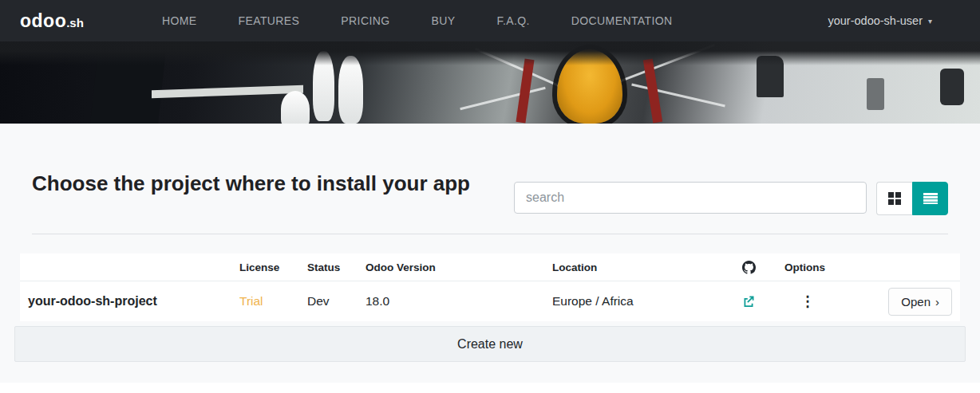 The width and height of the screenshot is (980, 393). Describe the element at coordinates (891, 195) in the screenshot. I see `grid-view-icon` at that location.